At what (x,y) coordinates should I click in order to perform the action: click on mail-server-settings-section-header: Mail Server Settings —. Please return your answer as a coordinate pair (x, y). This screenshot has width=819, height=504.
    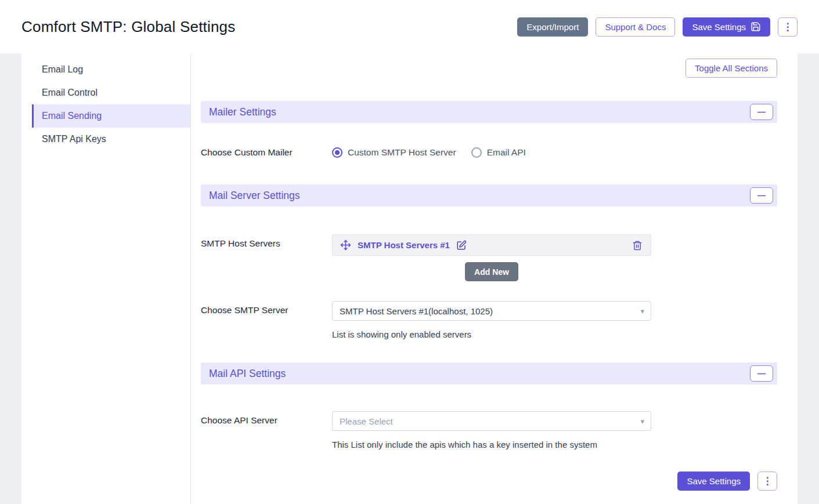
    Looking at the image, I should click on (489, 195).